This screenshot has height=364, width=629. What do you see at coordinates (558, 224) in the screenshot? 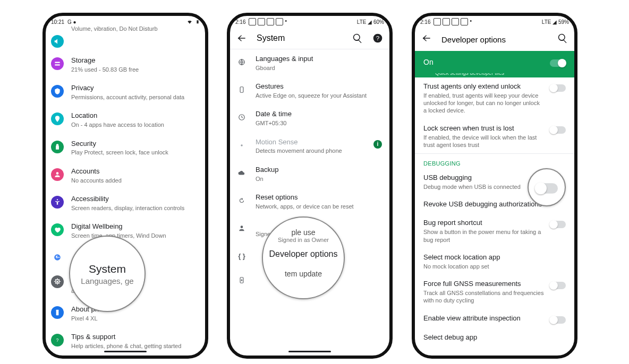
I see `bug-switch` at bounding box center [558, 224].